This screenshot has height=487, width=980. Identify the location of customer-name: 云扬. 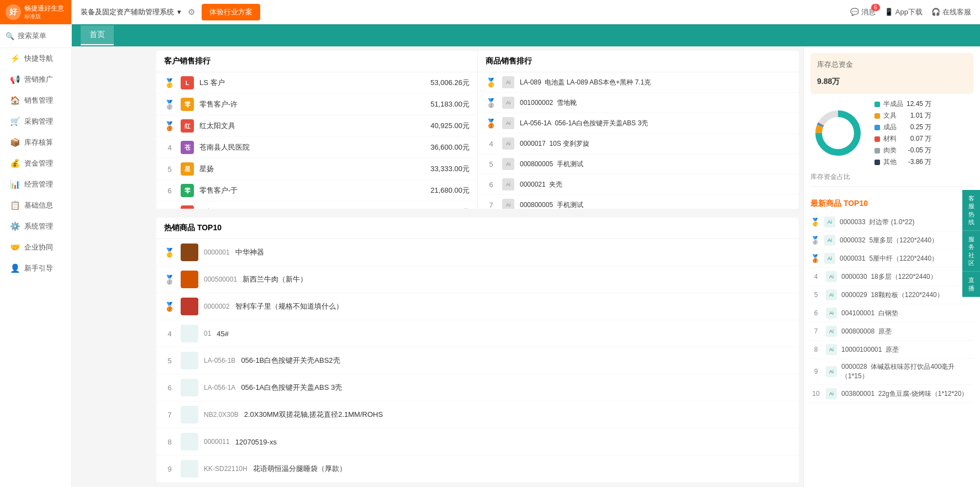
(314, 208).